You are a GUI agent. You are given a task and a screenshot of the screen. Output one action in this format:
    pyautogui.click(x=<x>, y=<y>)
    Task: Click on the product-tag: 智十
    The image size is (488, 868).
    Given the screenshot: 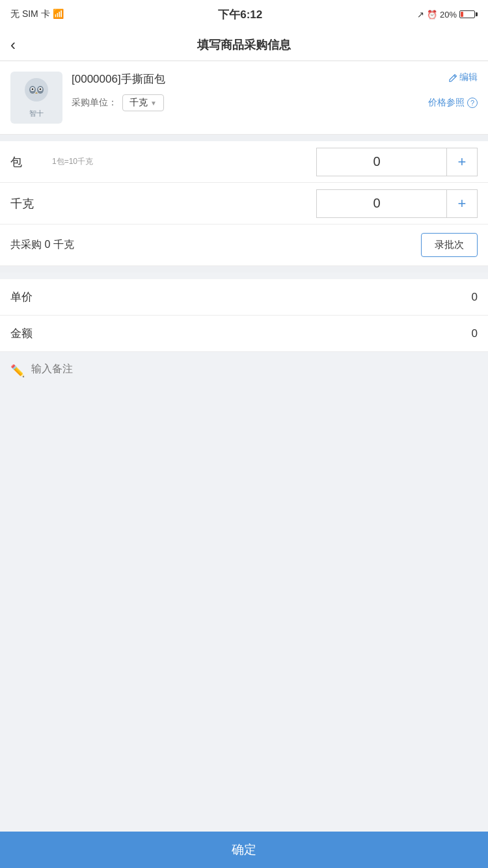 What is the action you would take?
    pyautogui.click(x=36, y=113)
    